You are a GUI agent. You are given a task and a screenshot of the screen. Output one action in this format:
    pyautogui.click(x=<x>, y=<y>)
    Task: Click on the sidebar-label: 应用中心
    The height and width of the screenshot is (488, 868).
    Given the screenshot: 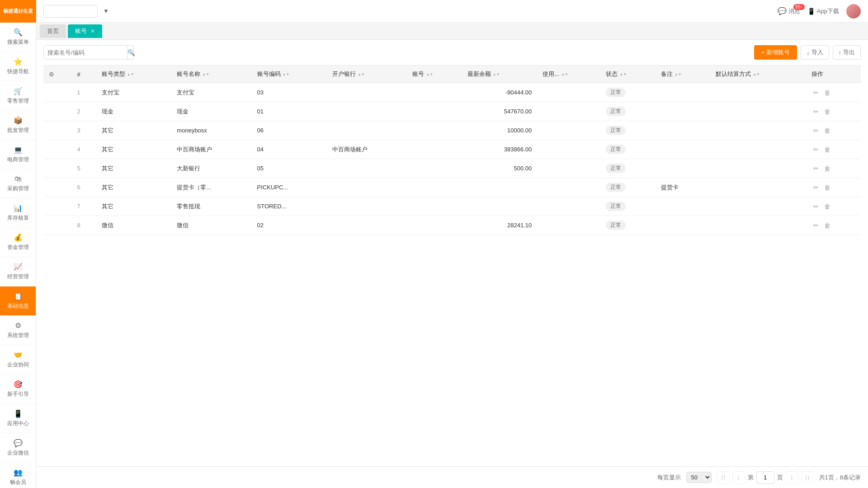 What is the action you would take?
    pyautogui.click(x=18, y=424)
    